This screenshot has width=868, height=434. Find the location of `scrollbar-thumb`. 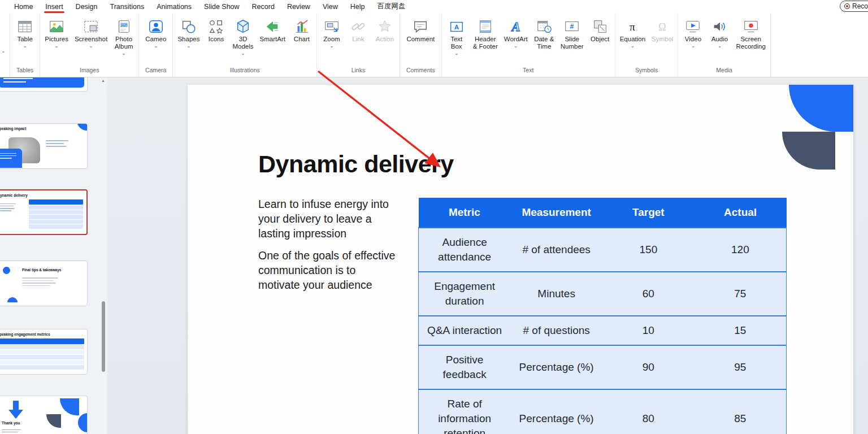

scrollbar-thumb is located at coordinates (103, 337).